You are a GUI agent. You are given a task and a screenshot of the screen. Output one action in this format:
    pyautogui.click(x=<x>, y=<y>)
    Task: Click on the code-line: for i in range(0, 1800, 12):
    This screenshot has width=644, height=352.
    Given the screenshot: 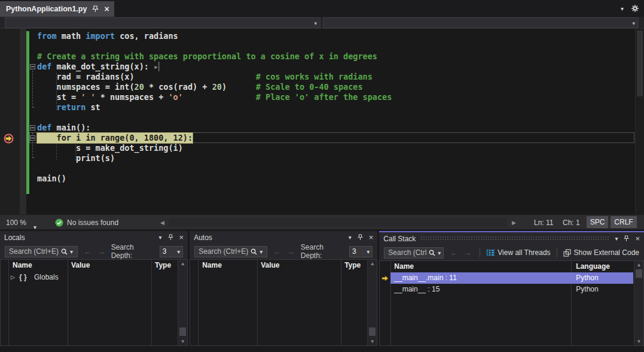 What is the action you would take?
    pyautogui.click(x=214, y=138)
    